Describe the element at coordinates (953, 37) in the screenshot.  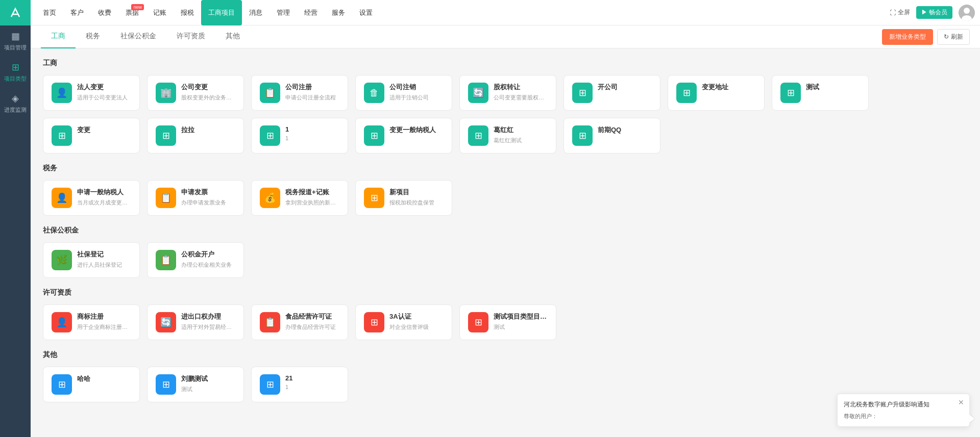
I see `refresh-button: ↻ 刷新` at that location.